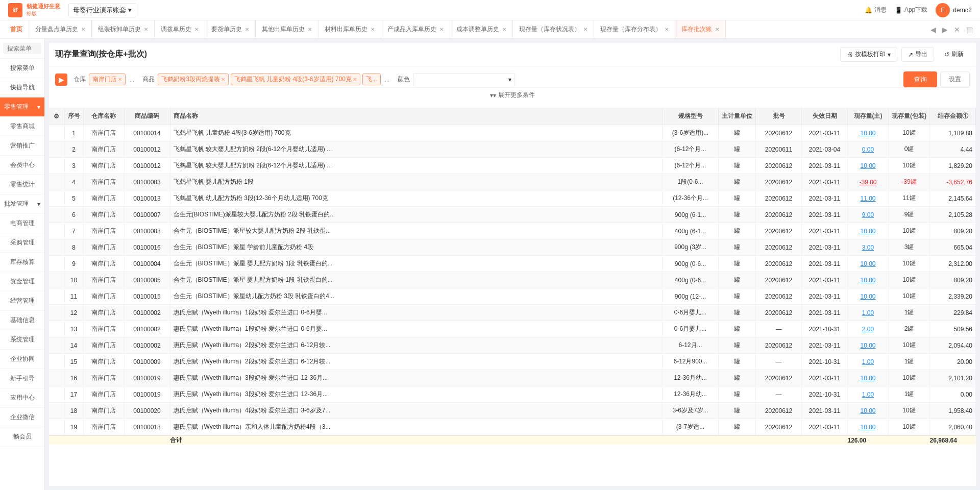 The height and width of the screenshot is (490, 980). Describe the element at coordinates (911, 55) in the screenshot. I see `export-icon: ↗` at that location.